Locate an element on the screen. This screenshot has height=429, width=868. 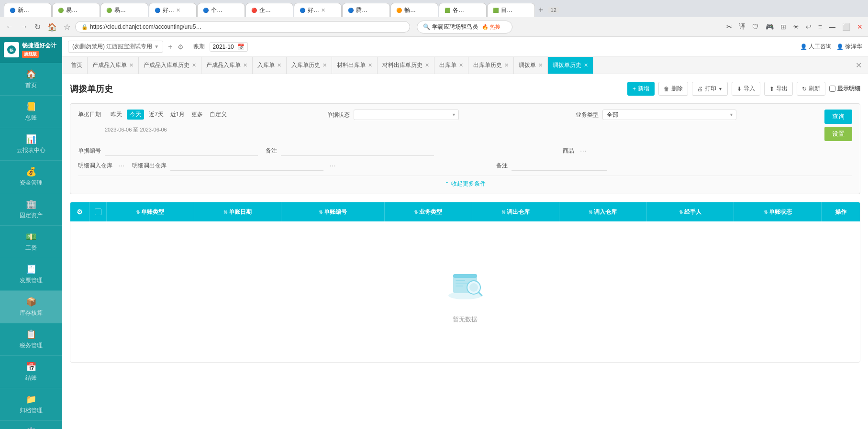
settings-gear-btn: ⚙ is located at coordinates (181, 47).